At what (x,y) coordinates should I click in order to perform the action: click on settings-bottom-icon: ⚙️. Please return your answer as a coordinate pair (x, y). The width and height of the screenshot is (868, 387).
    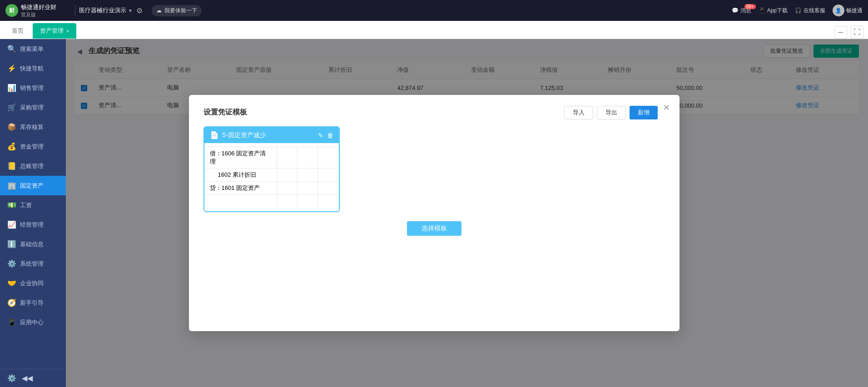
    Looking at the image, I should click on (12, 378).